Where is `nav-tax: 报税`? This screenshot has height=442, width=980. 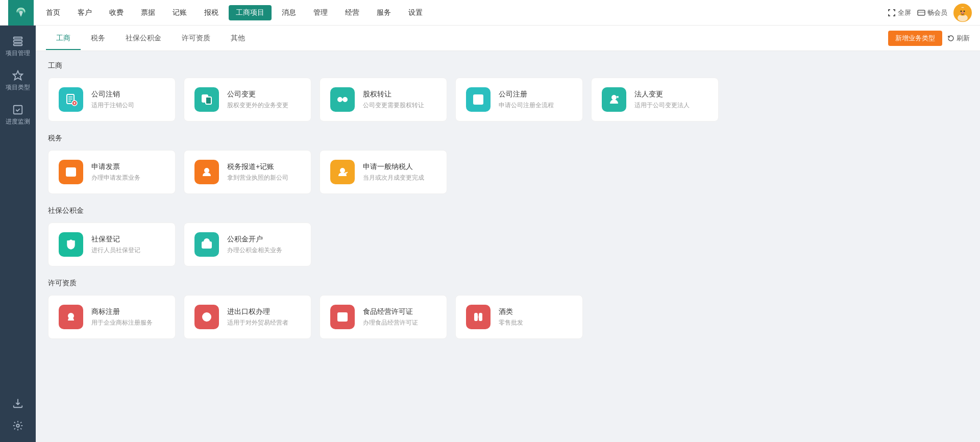
nav-tax: 报税 is located at coordinates (211, 13).